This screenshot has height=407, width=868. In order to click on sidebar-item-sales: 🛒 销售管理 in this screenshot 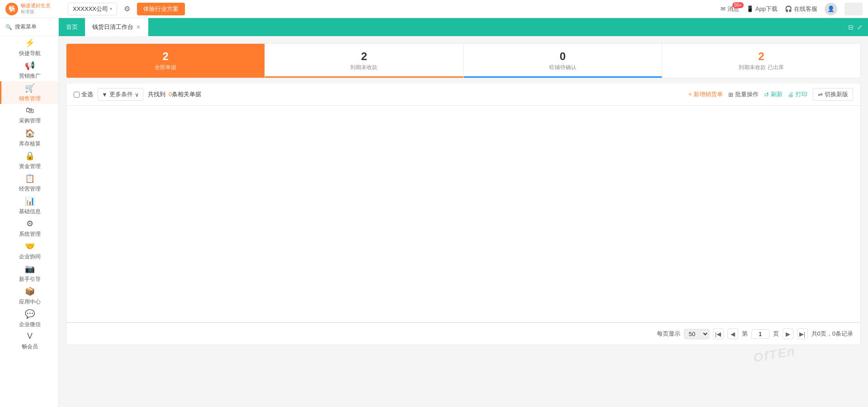, I will do `click(29, 93)`.